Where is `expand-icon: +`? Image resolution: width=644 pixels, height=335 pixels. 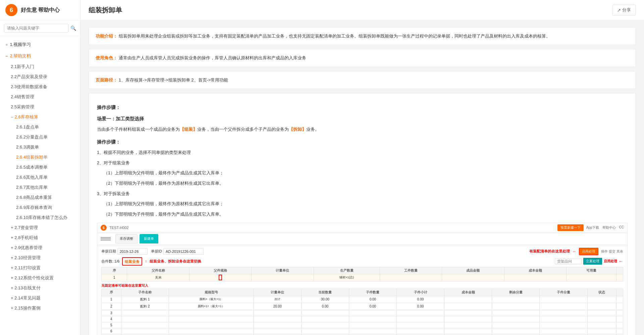
expand-icon: + is located at coordinates (7, 45).